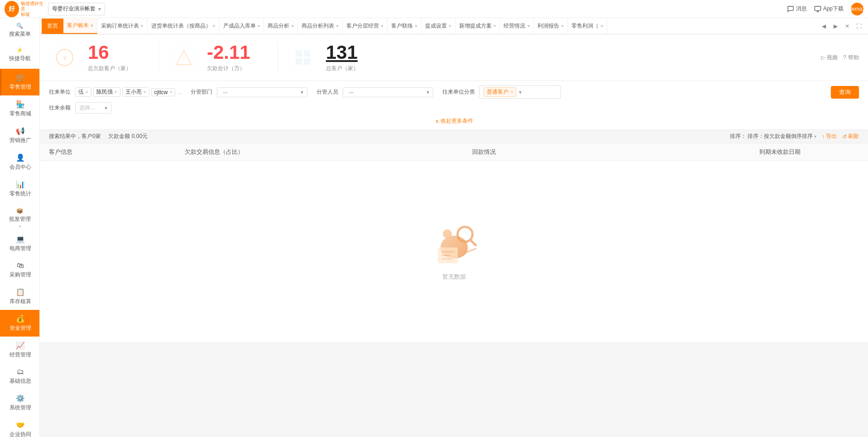 This screenshot has height=437, width=868. What do you see at coordinates (797, 9) in the screenshot?
I see `message-button: 消息` at bounding box center [797, 9].